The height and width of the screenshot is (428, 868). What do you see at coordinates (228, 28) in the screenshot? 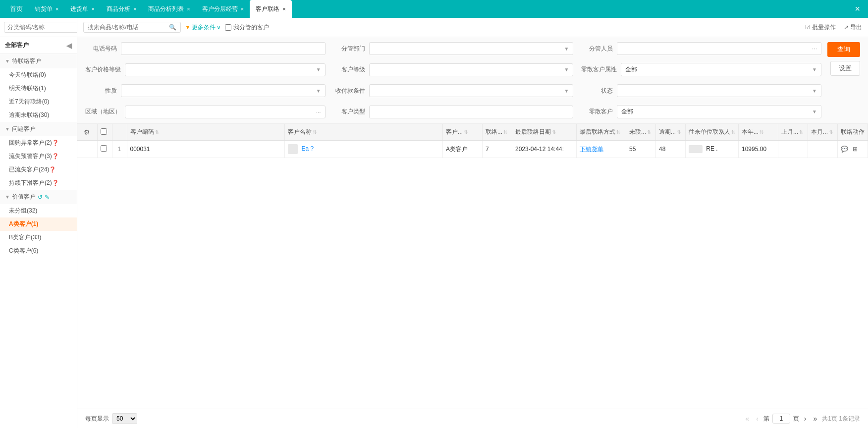
I see `my-customers-check` at bounding box center [228, 28].